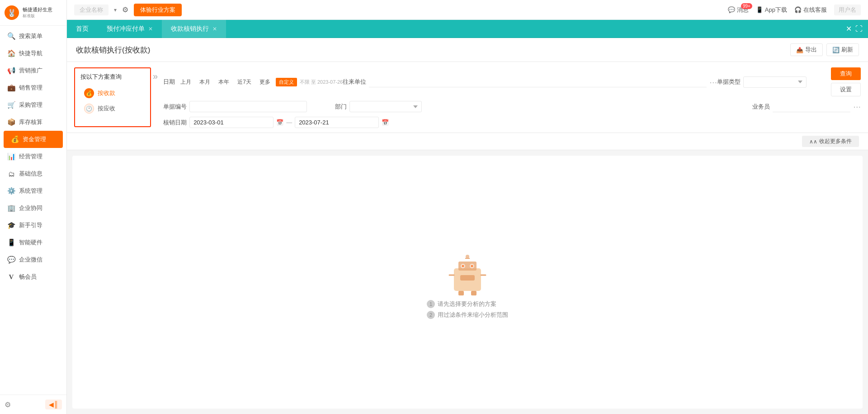 This screenshot has height=414, width=868. Describe the element at coordinates (530, 82) in the screenshot. I see `counterpart-filter: 往来单位 ···` at that location.